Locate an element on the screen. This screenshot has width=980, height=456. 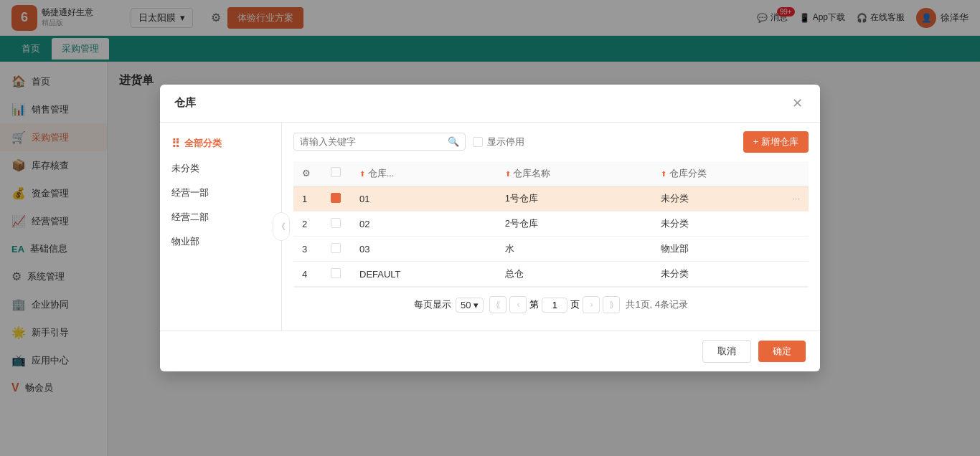
table-row: 4 DEFAULT 总仓 未分类 is located at coordinates (551, 274).